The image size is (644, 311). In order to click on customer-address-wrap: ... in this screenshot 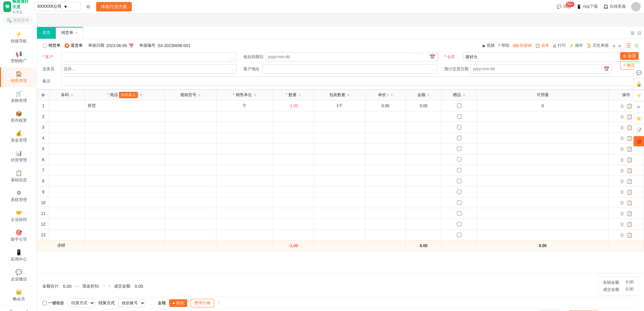, I will do `click(350, 69)`.